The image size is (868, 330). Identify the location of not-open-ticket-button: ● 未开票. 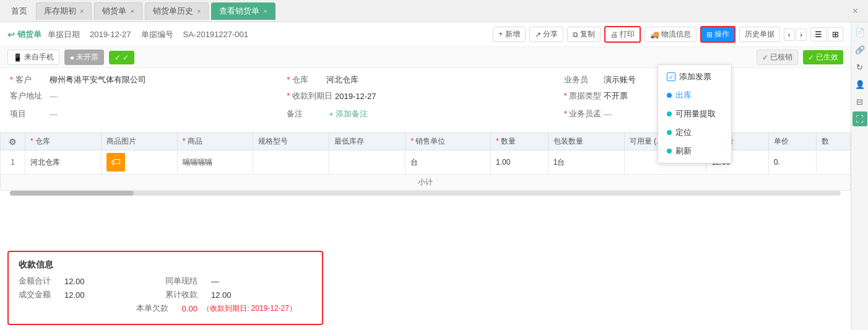
(84, 57).